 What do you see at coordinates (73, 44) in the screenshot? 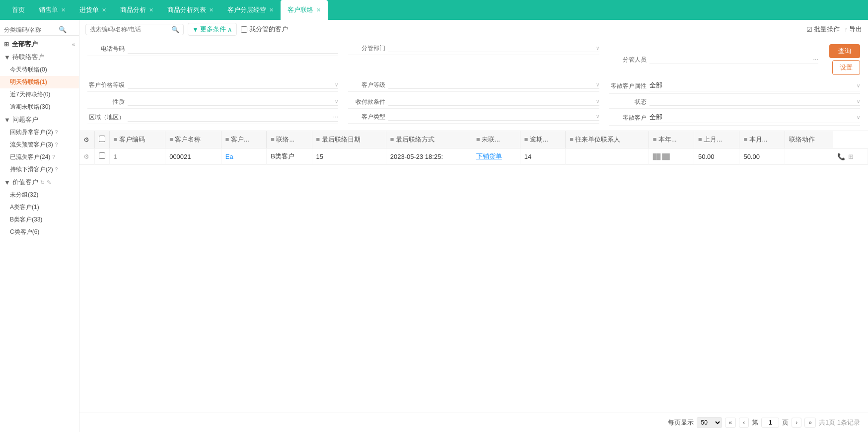
I see `collapse-icon: «` at bounding box center [73, 44].